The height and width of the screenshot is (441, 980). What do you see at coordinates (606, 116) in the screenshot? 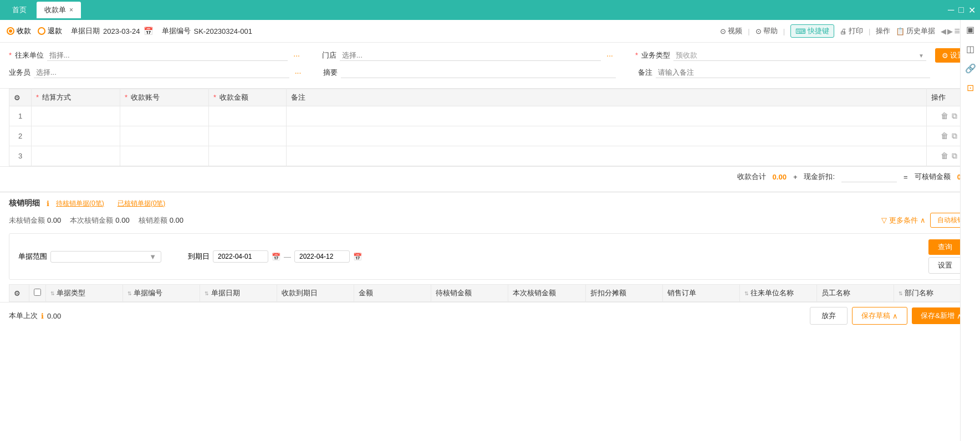
I see `row-1-remark` at bounding box center [606, 116].